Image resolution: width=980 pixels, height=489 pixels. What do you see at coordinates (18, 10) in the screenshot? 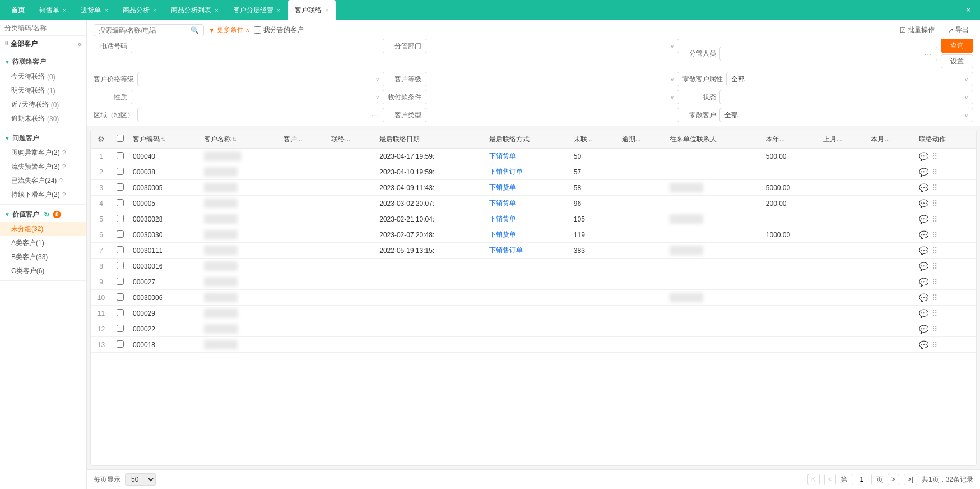
I see `nav-tab-home: 首页` at bounding box center [18, 10].